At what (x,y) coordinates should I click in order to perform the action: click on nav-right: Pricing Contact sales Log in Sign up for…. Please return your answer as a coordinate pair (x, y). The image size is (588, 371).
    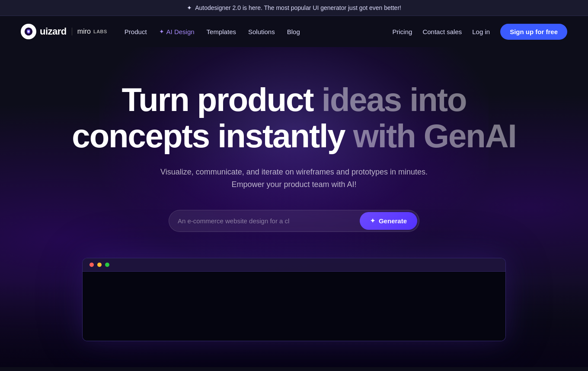
    Looking at the image, I should click on (480, 32).